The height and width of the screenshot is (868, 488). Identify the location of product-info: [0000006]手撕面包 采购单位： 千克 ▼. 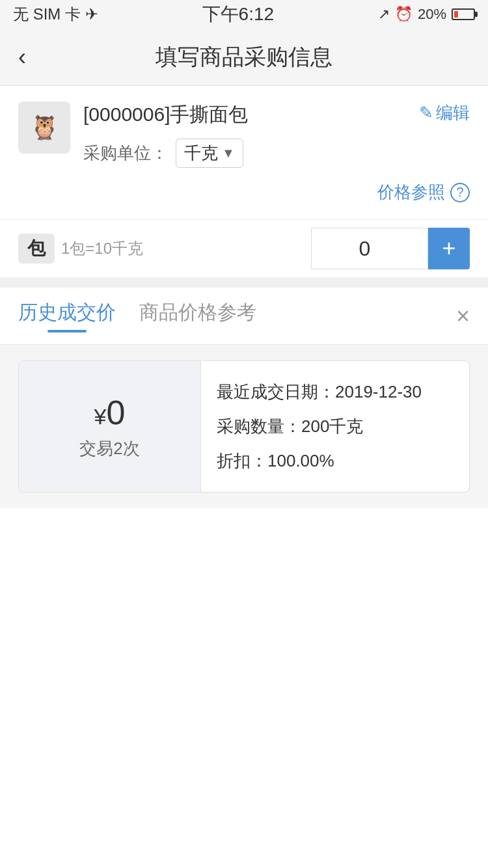
(165, 135).